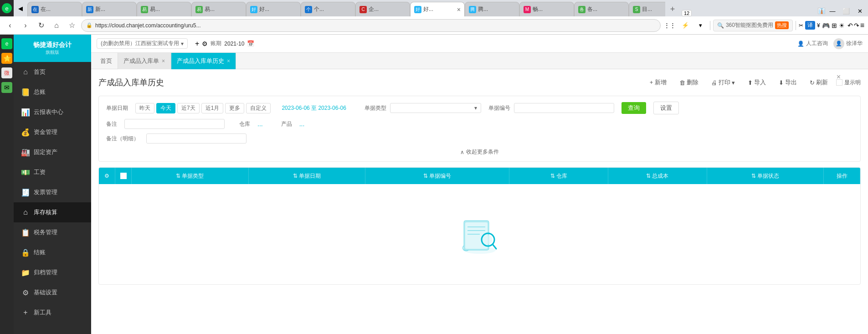 The width and height of the screenshot is (868, 334). I want to click on date-btn-today: 今天, so click(166, 108).